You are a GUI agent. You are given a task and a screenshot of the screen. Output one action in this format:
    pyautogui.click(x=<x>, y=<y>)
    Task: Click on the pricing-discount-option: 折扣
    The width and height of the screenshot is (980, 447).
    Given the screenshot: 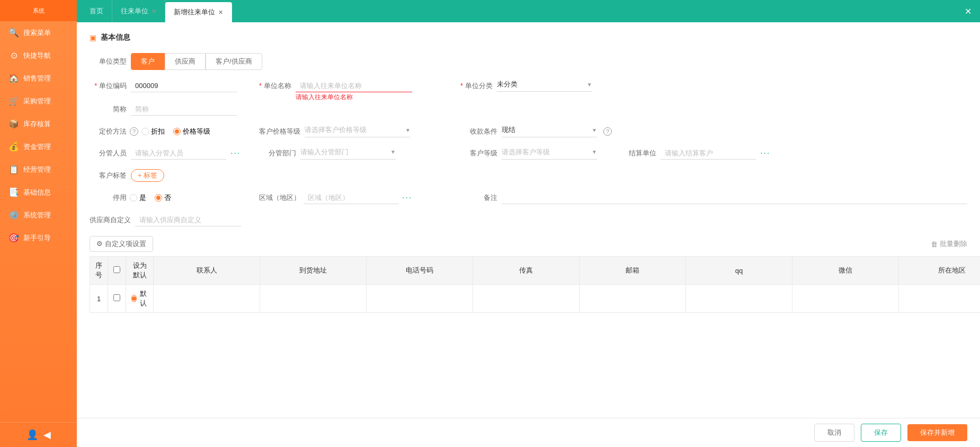 What is the action you would take?
    pyautogui.click(x=153, y=132)
    